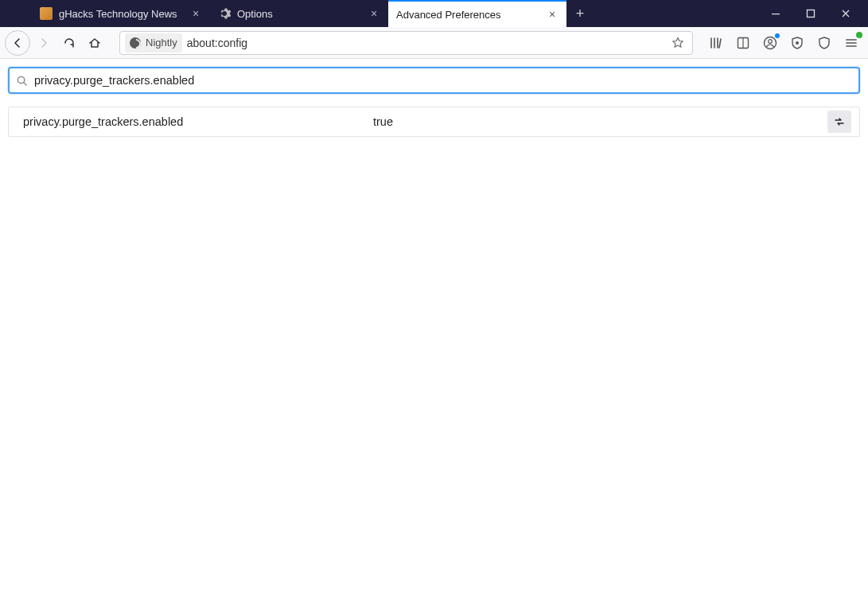 This screenshot has width=868, height=599. I want to click on library-icon, so click(716, 43).